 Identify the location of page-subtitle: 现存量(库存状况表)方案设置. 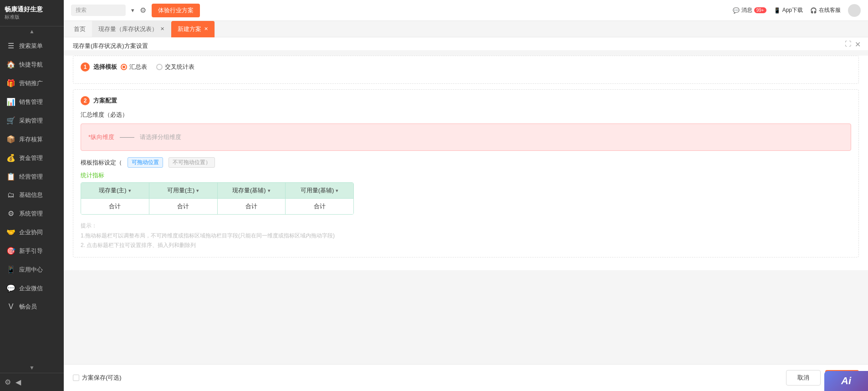
(110, 46).